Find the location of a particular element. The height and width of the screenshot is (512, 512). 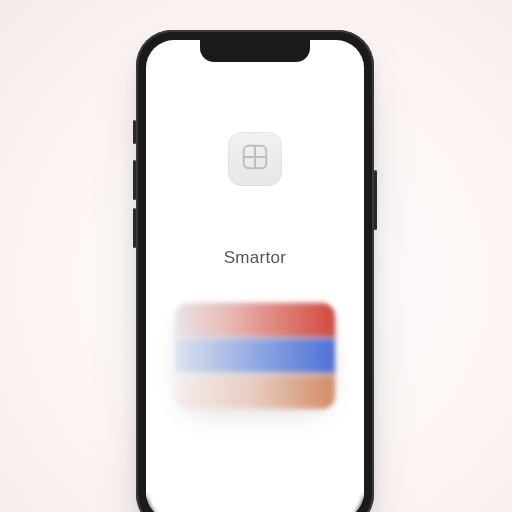

phone-volume-up is located at coordinates (134, 180).